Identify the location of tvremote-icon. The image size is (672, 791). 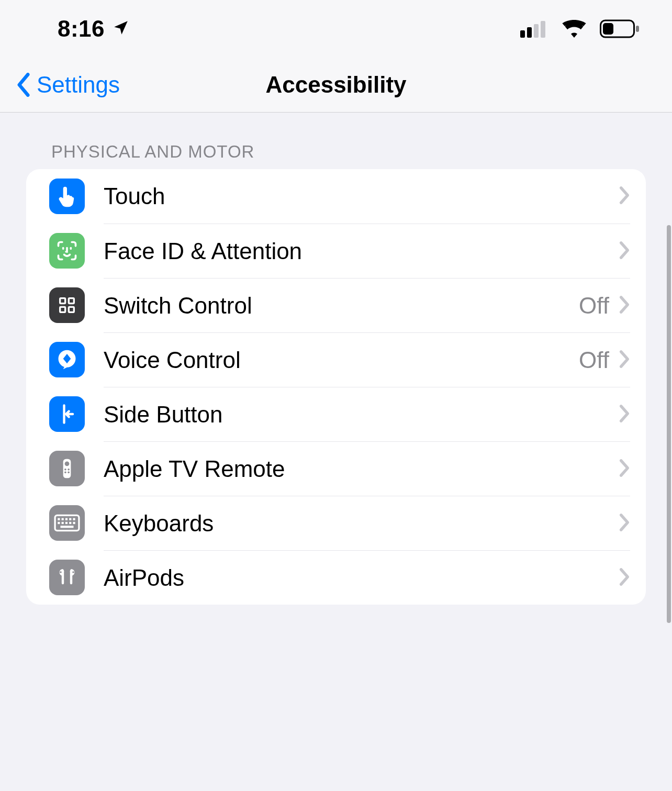
(67, 469).